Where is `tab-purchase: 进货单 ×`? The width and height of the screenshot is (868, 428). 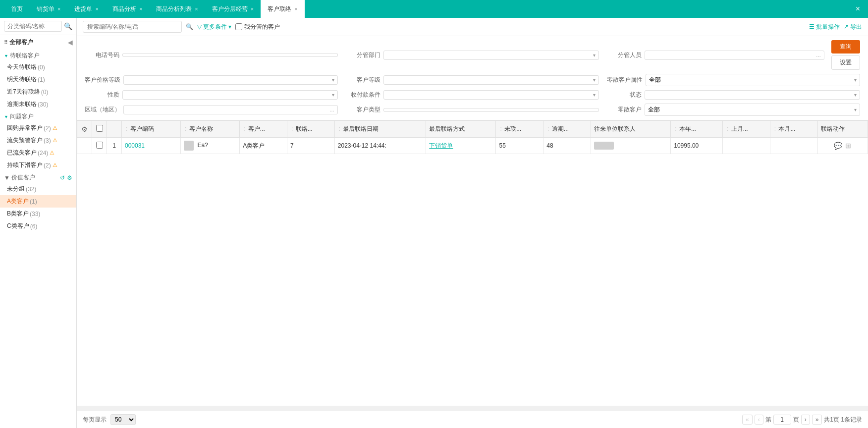 tab-purchase: 进货单 × is located at coordinates (86, 9).